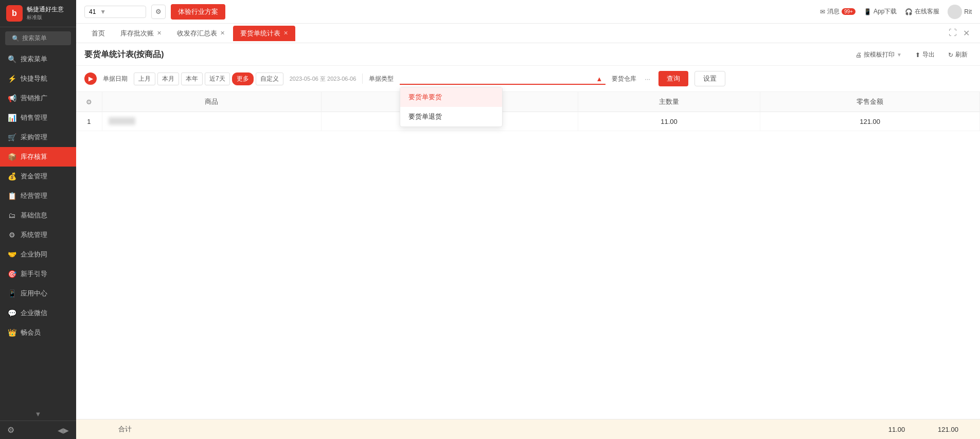 The width and height of the screenshot is (980, 439). Describe the element at coordinates (451, 97) in the screenshot. I see `type-option-order-goods: 要货单要货` at that location.